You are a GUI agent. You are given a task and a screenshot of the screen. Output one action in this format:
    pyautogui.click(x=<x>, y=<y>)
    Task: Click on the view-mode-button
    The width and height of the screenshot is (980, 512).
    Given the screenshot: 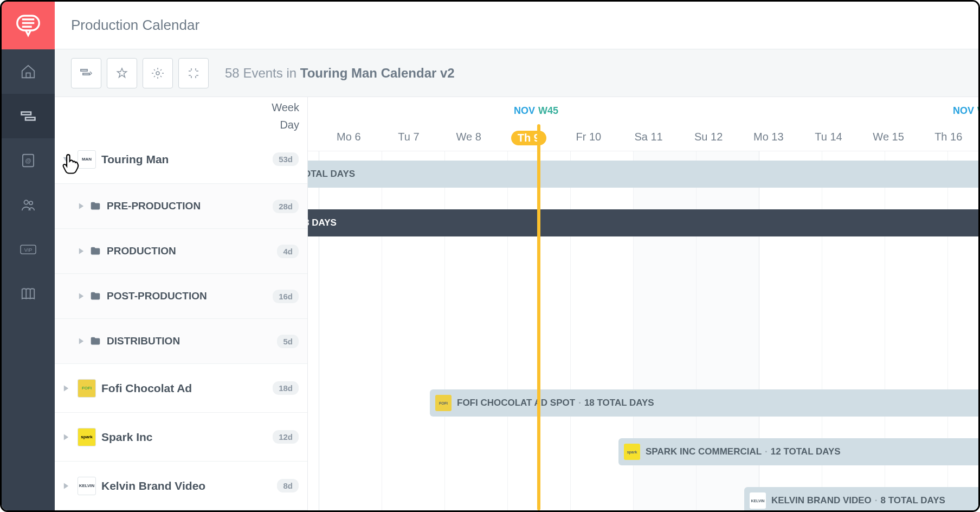 What is the action you would take?
    pyautogui.click(x=86, y=73)
    